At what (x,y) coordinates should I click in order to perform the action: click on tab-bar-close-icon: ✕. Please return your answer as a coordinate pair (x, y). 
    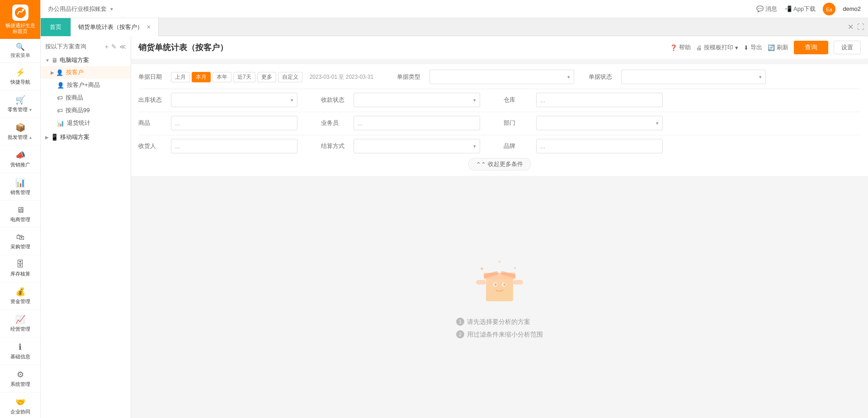
    Looking at the image, I should click on (851, 27).